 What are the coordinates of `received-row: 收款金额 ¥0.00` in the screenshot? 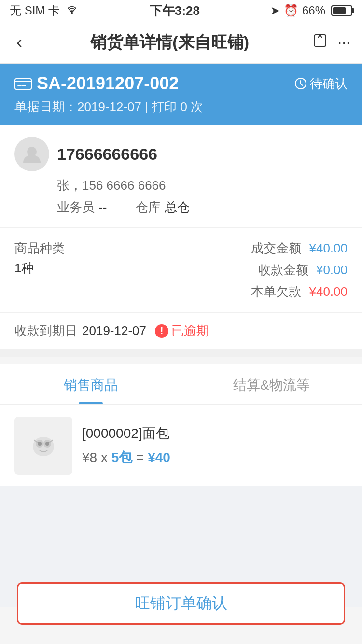 It's located at (303, 270).